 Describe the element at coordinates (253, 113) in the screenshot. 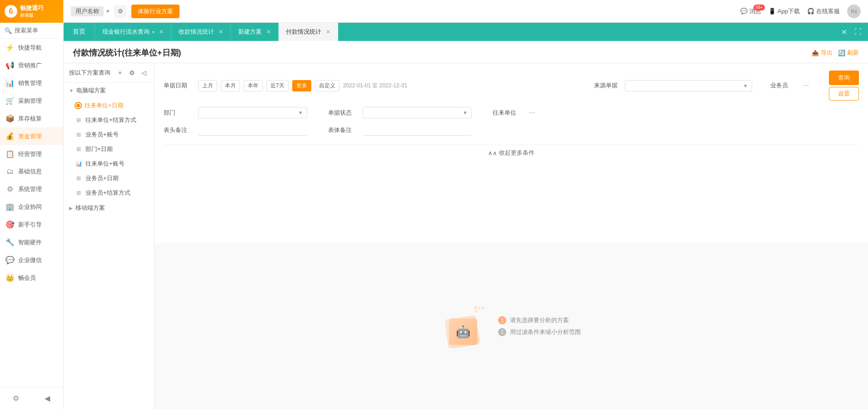

I see `dept-select: ▾` at that location.